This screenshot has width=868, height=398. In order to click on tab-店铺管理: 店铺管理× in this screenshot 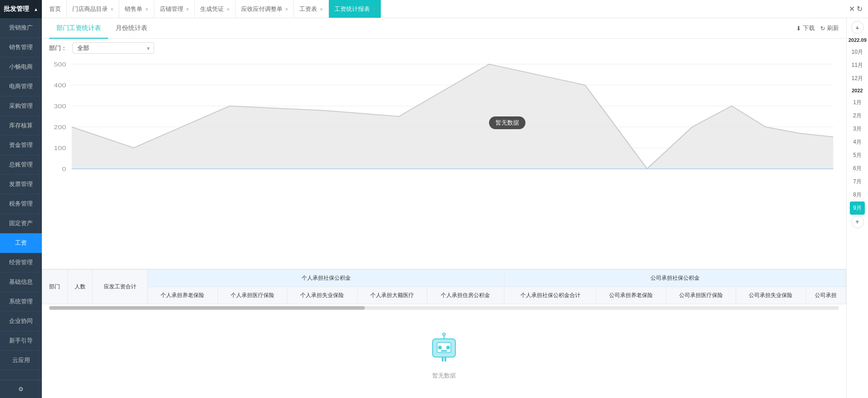, I will do `click(175, 9)`.